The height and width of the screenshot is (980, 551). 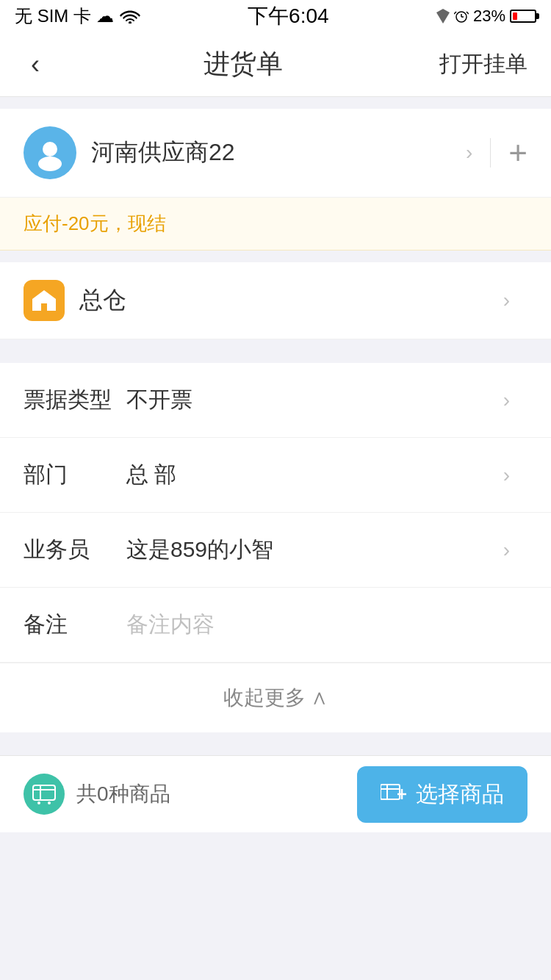 What do you see at coordinates (469, 153) in the screenshot?
I see `supplier-chevron-icon: ›` at bounding box center [469, 153].